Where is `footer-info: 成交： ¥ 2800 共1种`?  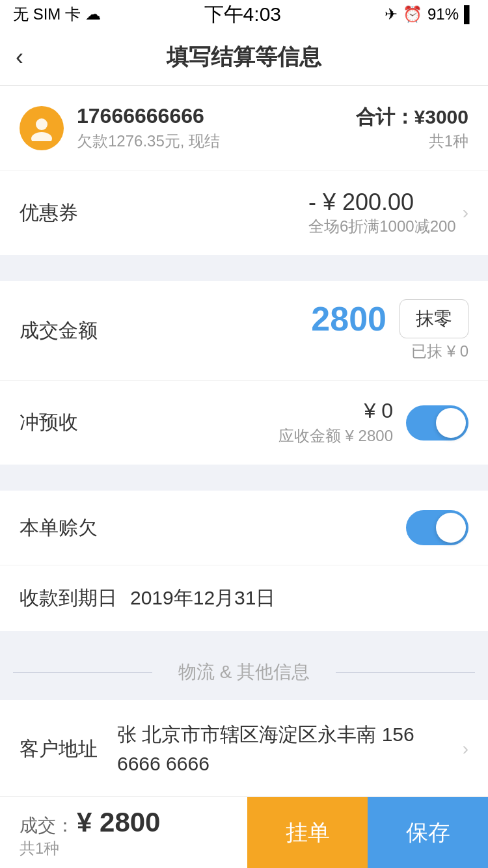
footer-info: 成交： ¥ 2800 共1种 is located at coordinates (124, 833).